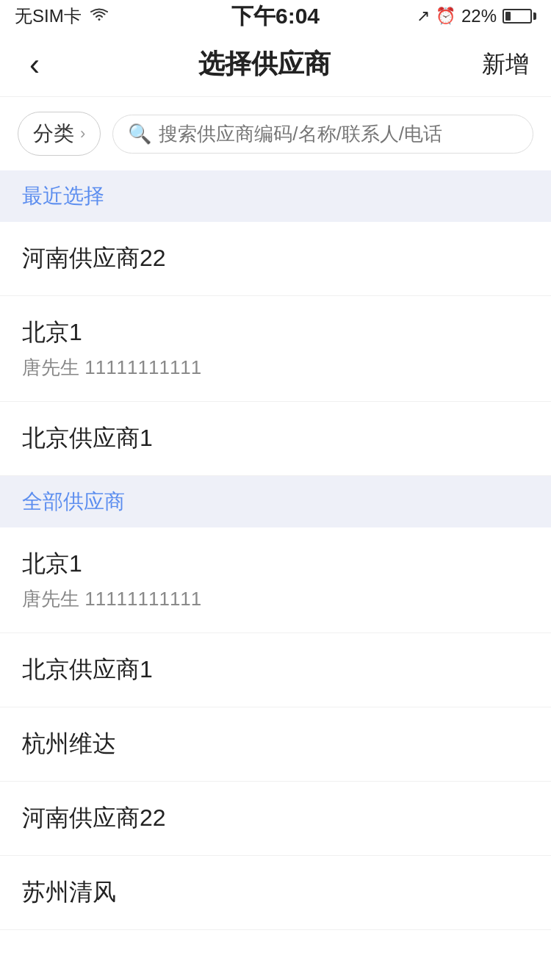 The height and width of the screenshot is (980, 551). Describe the element at coordinates (63, 195) in the screenshot. I see `recent-section-label: 最近选择` at that location.